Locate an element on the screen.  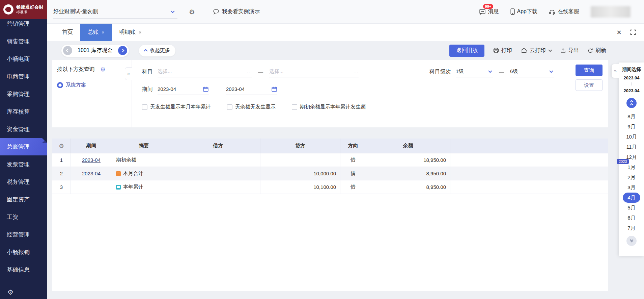
sidebar-item-13: 小畅报销 is located at coordinates (24, 252).